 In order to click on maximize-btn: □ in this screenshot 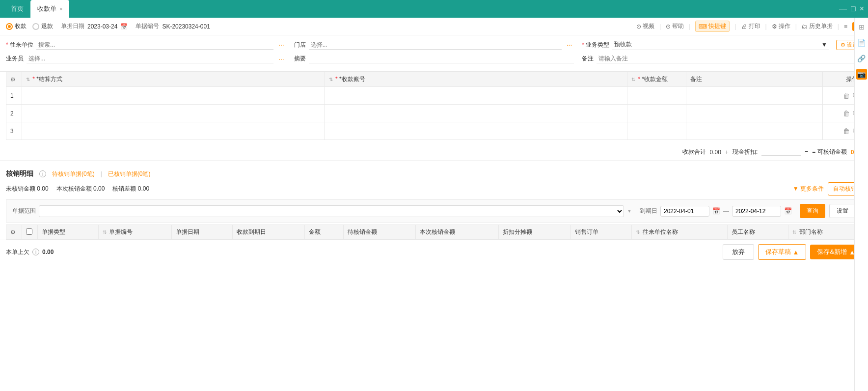, I will do `click(853, 9)`.